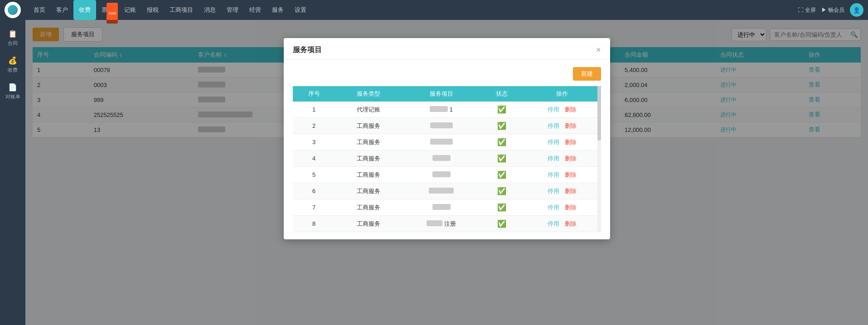 This screenshot has height=325, width=868. Describe the element at coordinates (13, 44) in the screenshot. I see `sidebar-label-contract: 合同` at that location.